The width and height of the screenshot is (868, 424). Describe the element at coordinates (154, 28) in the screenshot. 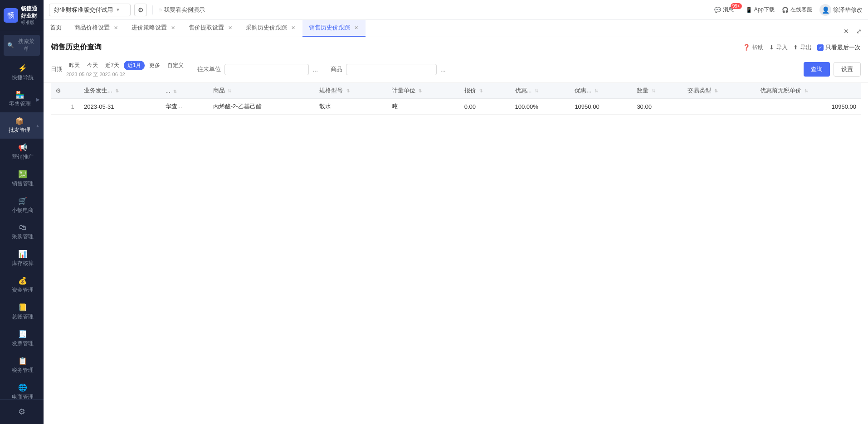

I see `tab-price-strategy: 进价策略设置 ✕` at that location.